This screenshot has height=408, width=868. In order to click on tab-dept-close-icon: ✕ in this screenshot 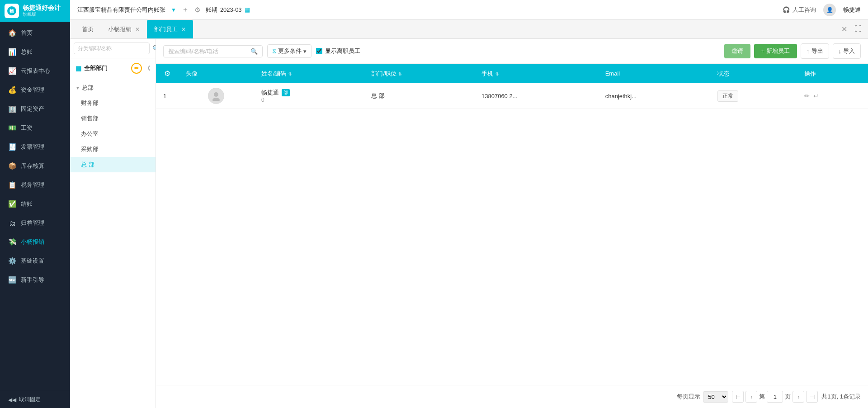, I will do `click(184, 29)`.